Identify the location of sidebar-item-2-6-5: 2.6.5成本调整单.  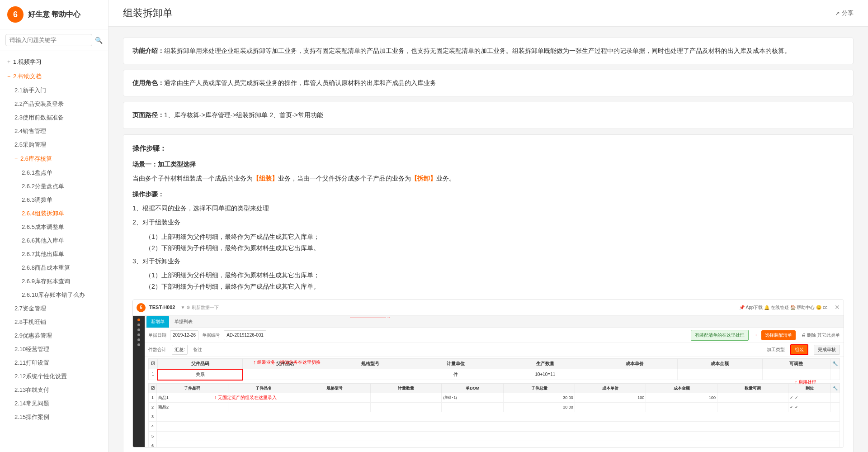
(54, 227).